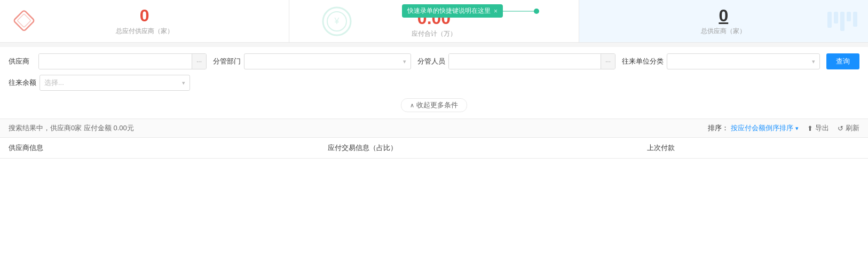 The height and width of the screenshot is (275, 868). What do you see at coordinates (145, 31) in the screenshot?
I see `payable-suppliers-label: 总应付供应商（家）` at bounding box center [145, 31].